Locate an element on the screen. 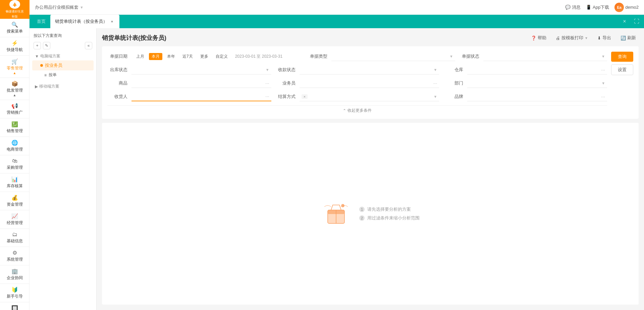  group2-arrow: ▶ is located at coordinates (36, 87).